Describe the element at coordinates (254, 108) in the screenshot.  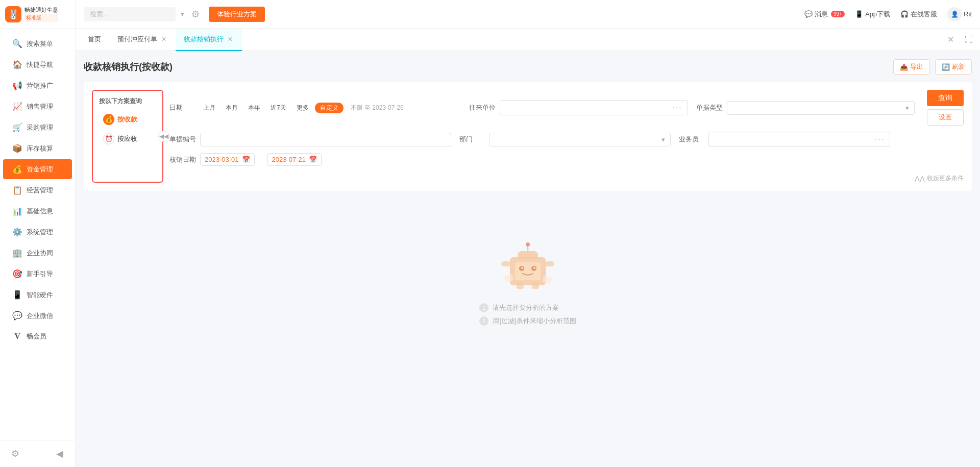
I see `date-this-year-button: 本年` at that location.